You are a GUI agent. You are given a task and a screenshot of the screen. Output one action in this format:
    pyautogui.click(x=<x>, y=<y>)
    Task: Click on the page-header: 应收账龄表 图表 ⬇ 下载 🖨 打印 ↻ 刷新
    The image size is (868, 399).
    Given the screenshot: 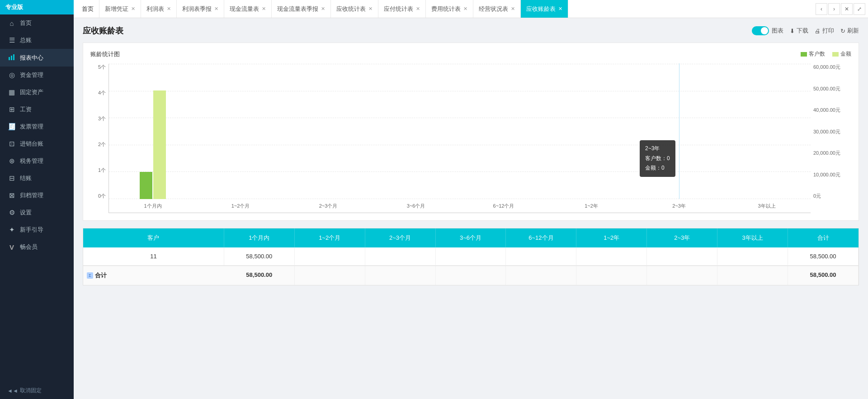 What is the action you would take?
    pyautogui.click(x=471, y=31)
    